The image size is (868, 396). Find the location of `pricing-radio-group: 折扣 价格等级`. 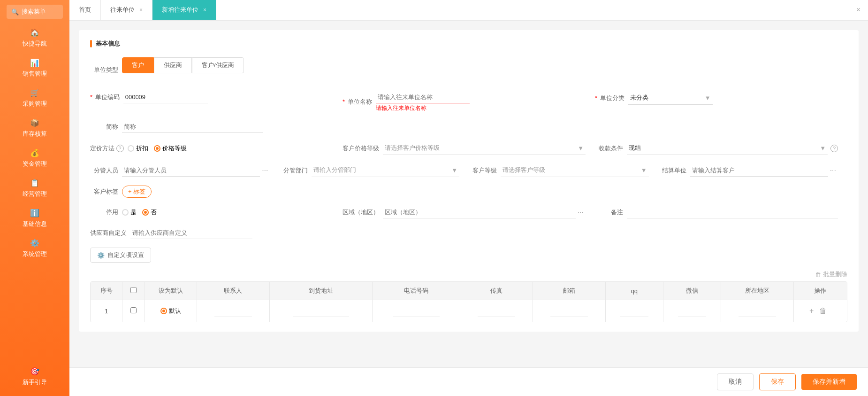

pricing-radio-group: 折扣 价格等级 is located at coordinates (157, 148).